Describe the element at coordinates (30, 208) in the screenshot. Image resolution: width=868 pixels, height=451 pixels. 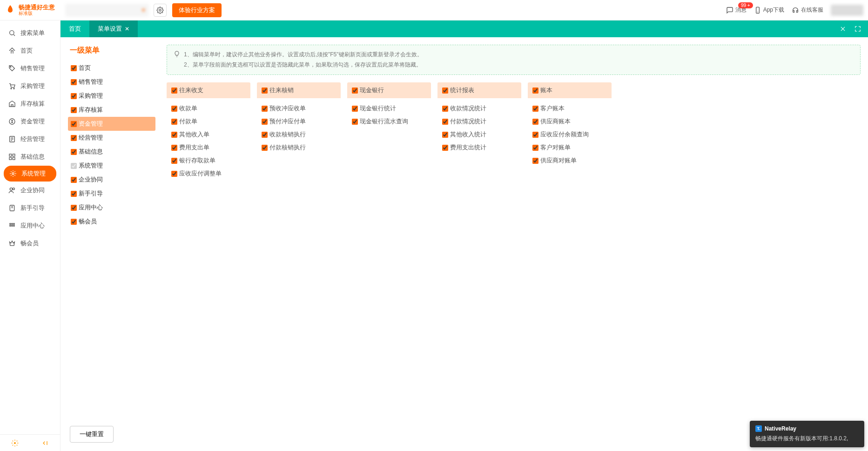
I see `nav-item-10: 新手引导` at that location.